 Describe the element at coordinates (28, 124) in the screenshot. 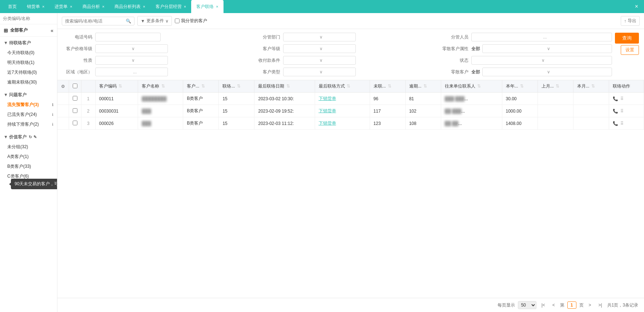

I see `sidebar-item-hold-down: 持续下滑客户(2) ℹ` at that location.